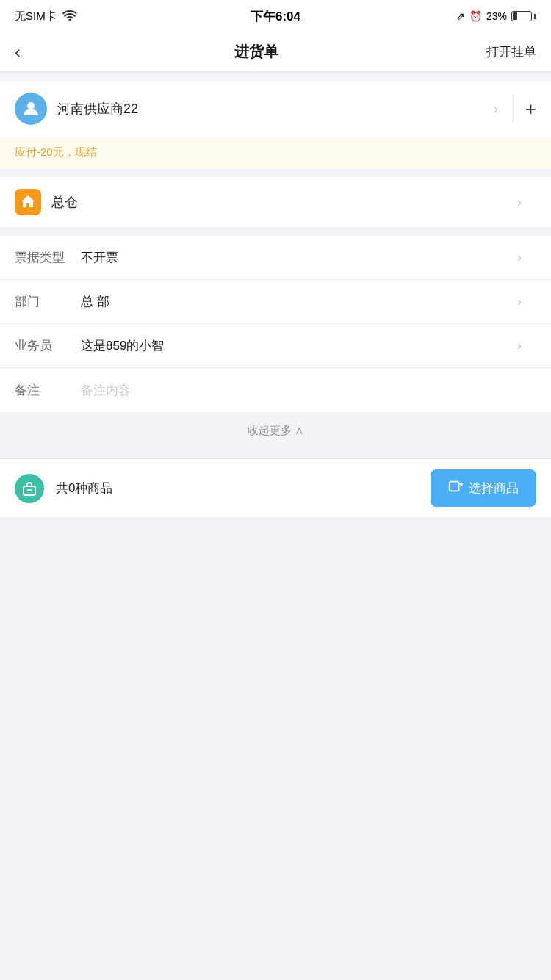 This screenshot has width=551, height=980. Describe the element at coordinates (511, 51) in the screenshot. I see `open-pending-button: 打开挂单` at that location.